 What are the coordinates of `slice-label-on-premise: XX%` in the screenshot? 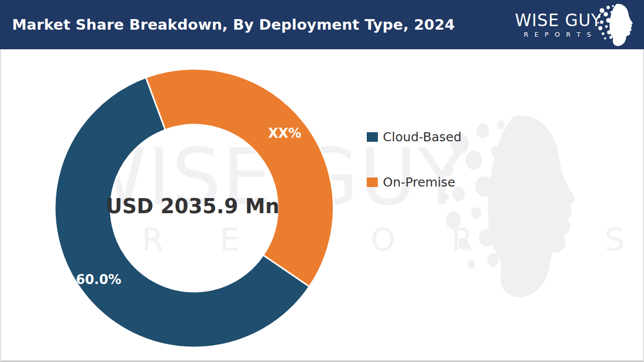 It's located at (285, 133).